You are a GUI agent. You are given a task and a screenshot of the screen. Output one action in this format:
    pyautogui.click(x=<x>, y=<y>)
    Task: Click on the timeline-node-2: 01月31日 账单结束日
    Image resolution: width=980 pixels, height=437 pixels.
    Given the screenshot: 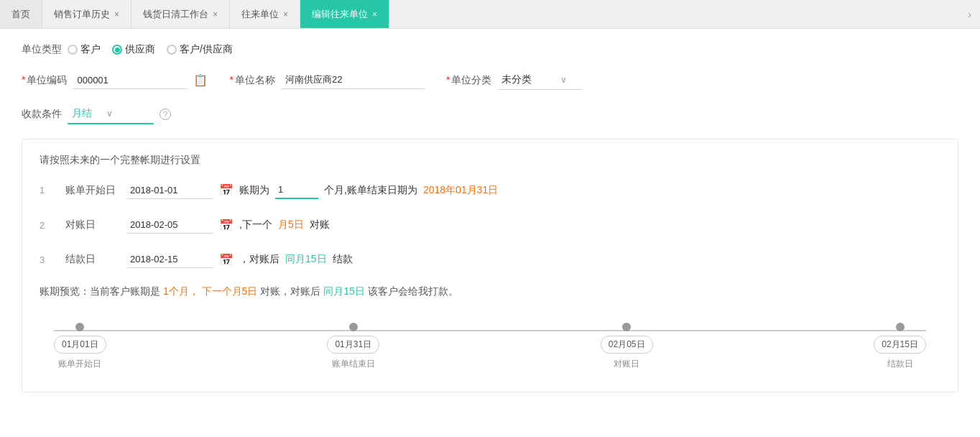 What is the action you would take?
    pyautogui.click(x=353, y=346)
    